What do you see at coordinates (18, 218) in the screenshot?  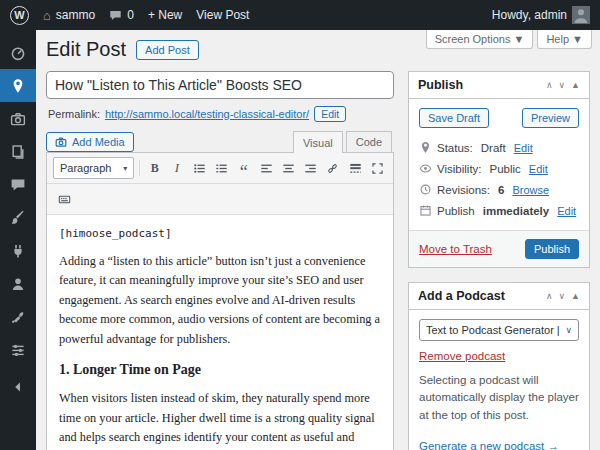 I see `sidebar-item-appearance` at bounding box center [18, 218].